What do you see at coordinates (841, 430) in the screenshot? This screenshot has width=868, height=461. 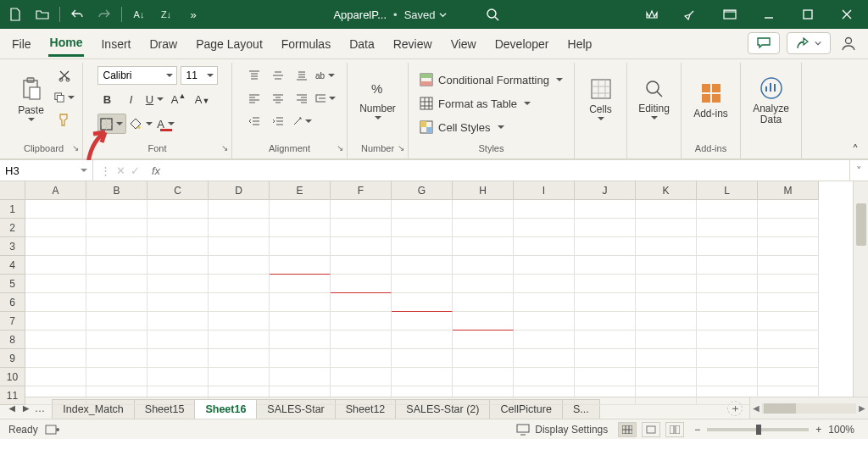 I see `zoom-level: 100%` at bounding box center [841, 430].